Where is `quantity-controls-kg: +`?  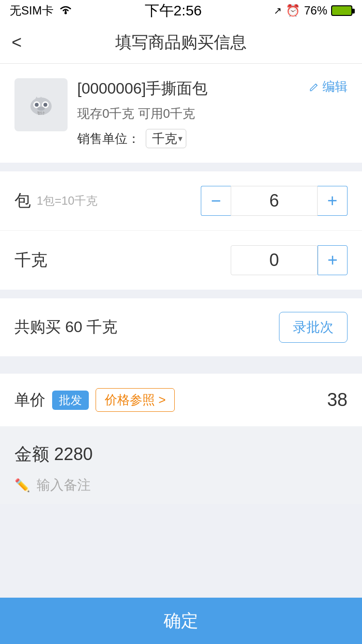 quantity-controls-kg: + is located at coordinates (289, 260).